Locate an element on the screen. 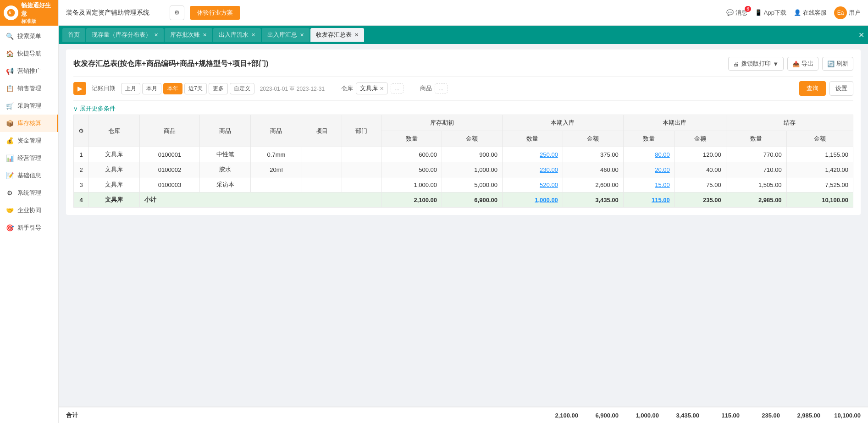 This screenshot has width=868, height=423. col-closing-header: 结存 is located at coordinates (790, 123).